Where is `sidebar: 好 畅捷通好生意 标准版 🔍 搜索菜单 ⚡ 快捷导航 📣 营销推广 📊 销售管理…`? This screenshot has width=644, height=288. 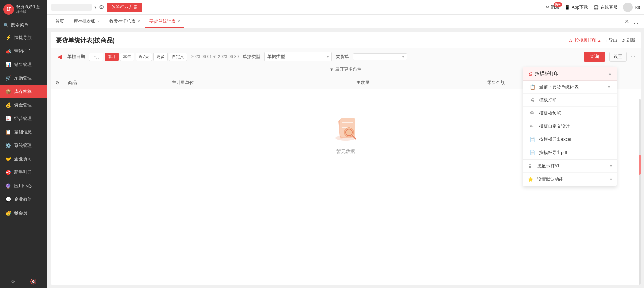 sidebar: 好 畅捷通好生意 标准版 🔍 搜索菜单 ⚡ 快捷导航 📣 营销推广 📊 销售管理… is located at coordinates (24, 144).